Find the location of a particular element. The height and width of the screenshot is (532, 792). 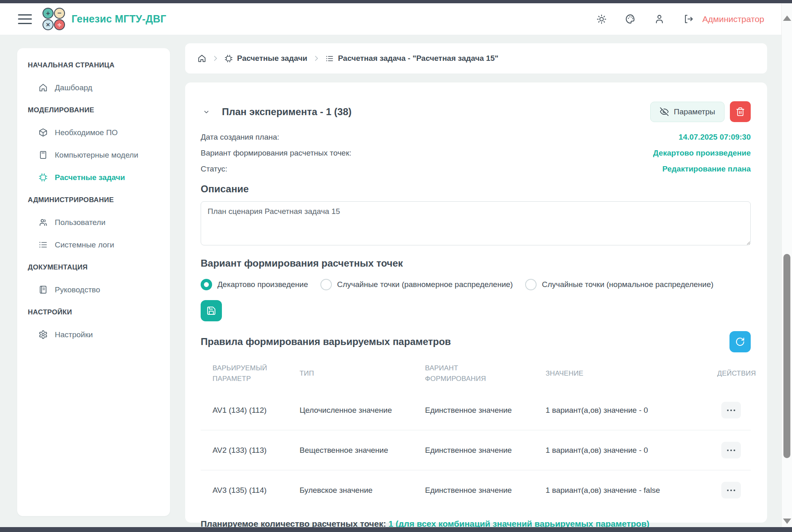

column-header: ЗНАЧЕНИЕ is located at coordinates (631, 374).